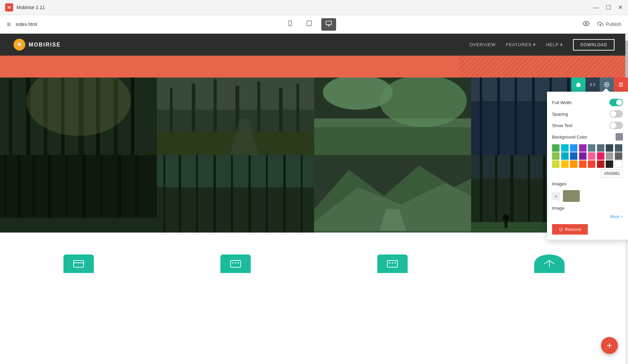  Describe the element at coordinates (601, 156) in the screenshot. I see `color-swatch-hotpink` at that location.